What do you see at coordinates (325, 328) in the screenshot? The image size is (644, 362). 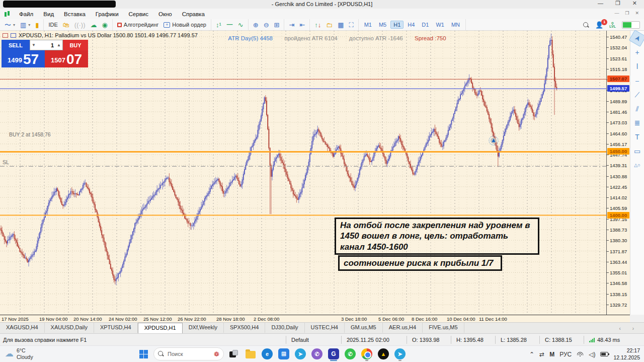 I see `chart-tab-ustec: USTEC,H4` at bounding box center [325, 328].